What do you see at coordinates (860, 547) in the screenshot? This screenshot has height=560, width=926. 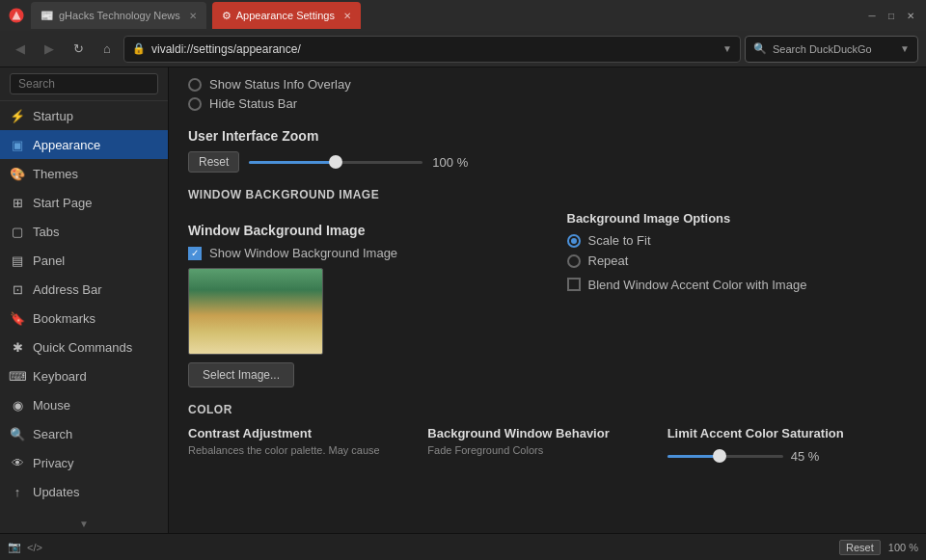 I see `status-reset-button: Reset` at bounding box center [860, 547].